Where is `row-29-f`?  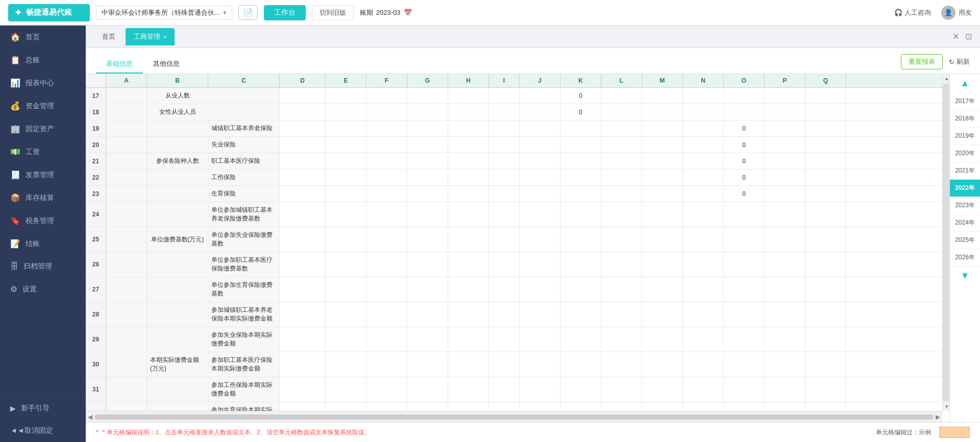 row-29-f is located at coordinates (387, 339).